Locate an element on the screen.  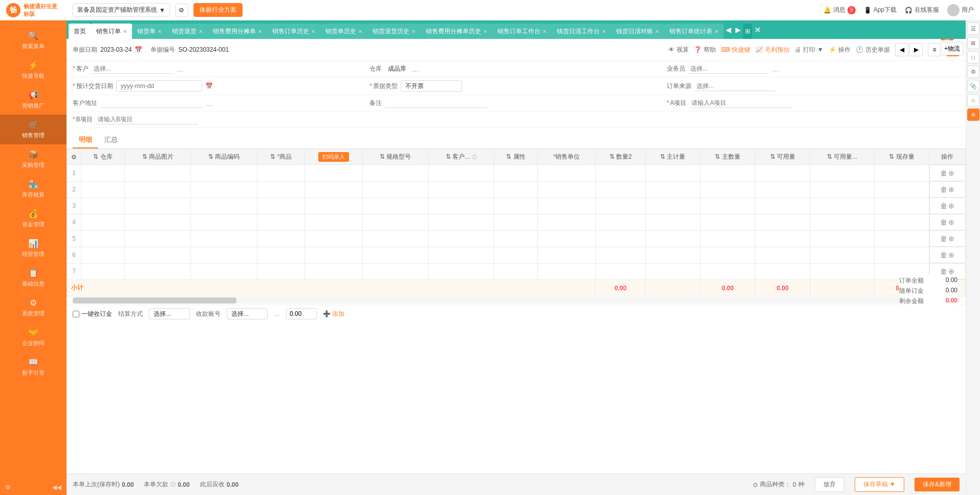
right-panel-orange-btn: ⊕ is located at coordinates (973, 115).